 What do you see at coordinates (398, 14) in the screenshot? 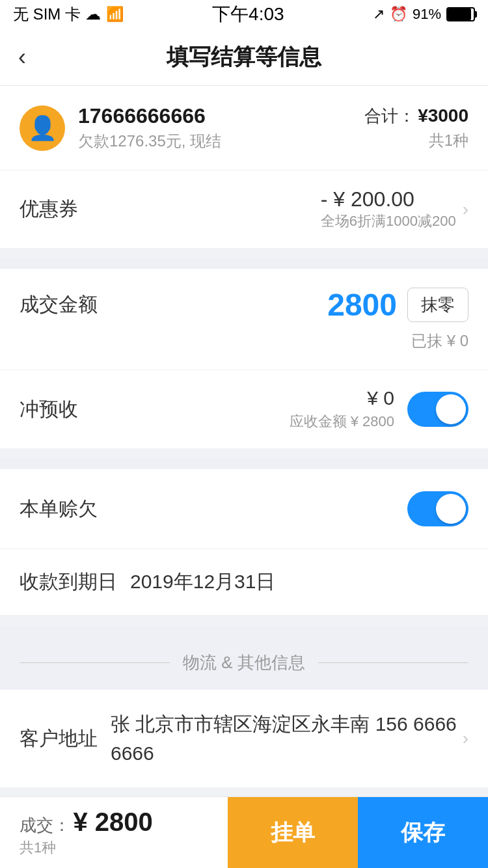
I see `alarm-icon: ⏰` at bounding box center [398, 14].